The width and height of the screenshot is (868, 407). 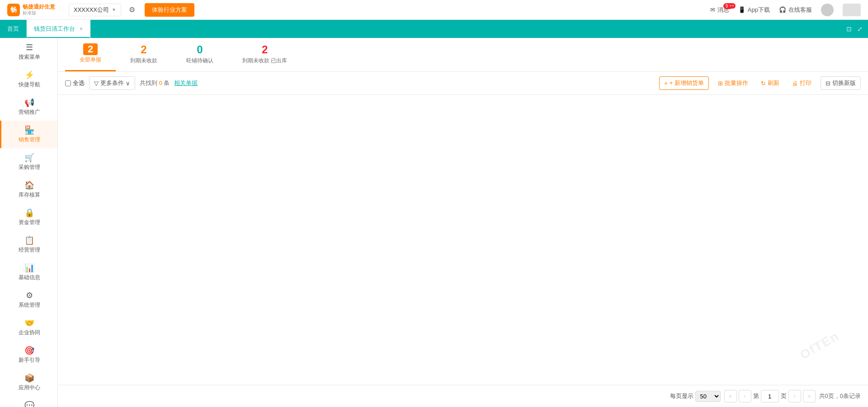 I want to click on stat-label-all: 全部单据, so click(x=90, y=60).